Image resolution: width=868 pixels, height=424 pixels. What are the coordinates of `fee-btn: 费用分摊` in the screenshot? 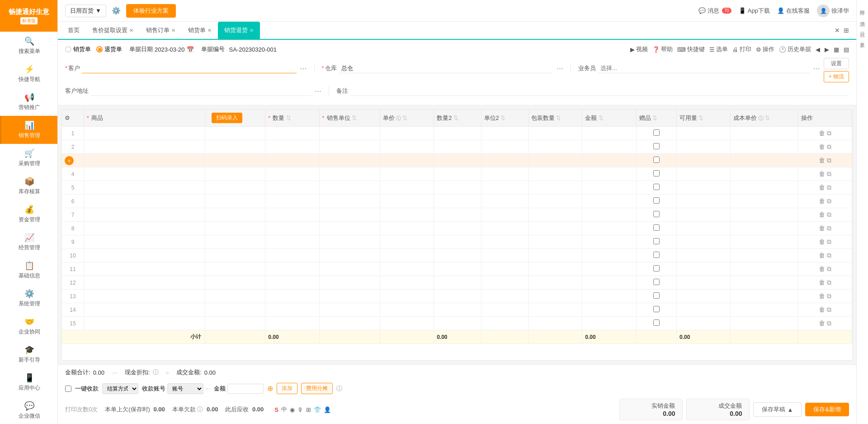 It's located at (317, 388).